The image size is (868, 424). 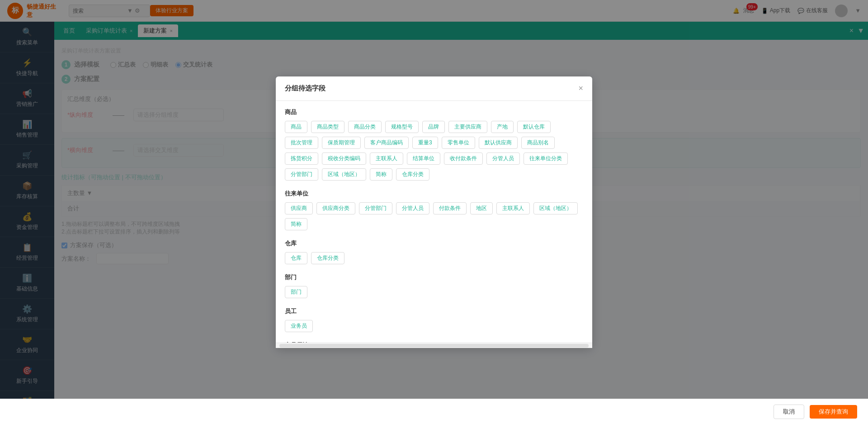 What do you see at coordinates (434, 127) in the screenshot?
I see `field-tag: 品牌` at bounding box center [434, 127].